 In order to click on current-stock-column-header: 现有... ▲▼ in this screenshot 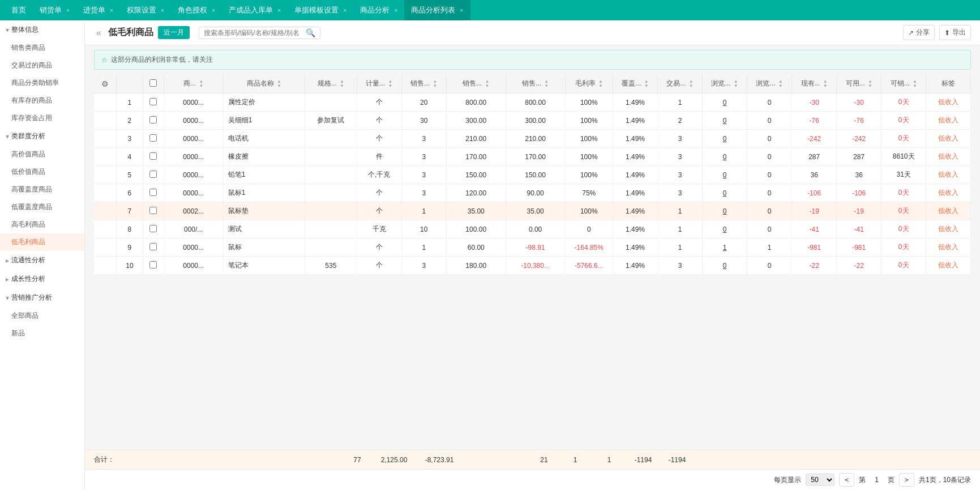, I will do `click(814, 84)`.